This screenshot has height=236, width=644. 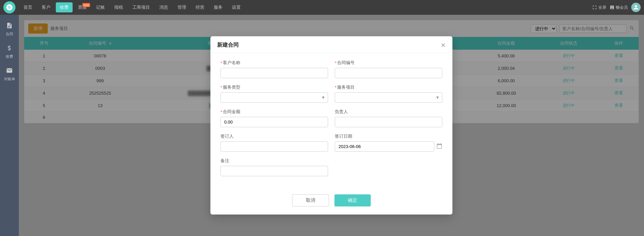 What do you see at coordinates (200, 7) in the screenshot?
I see `nav-operation: 经营` at bounding box center [200, 7].